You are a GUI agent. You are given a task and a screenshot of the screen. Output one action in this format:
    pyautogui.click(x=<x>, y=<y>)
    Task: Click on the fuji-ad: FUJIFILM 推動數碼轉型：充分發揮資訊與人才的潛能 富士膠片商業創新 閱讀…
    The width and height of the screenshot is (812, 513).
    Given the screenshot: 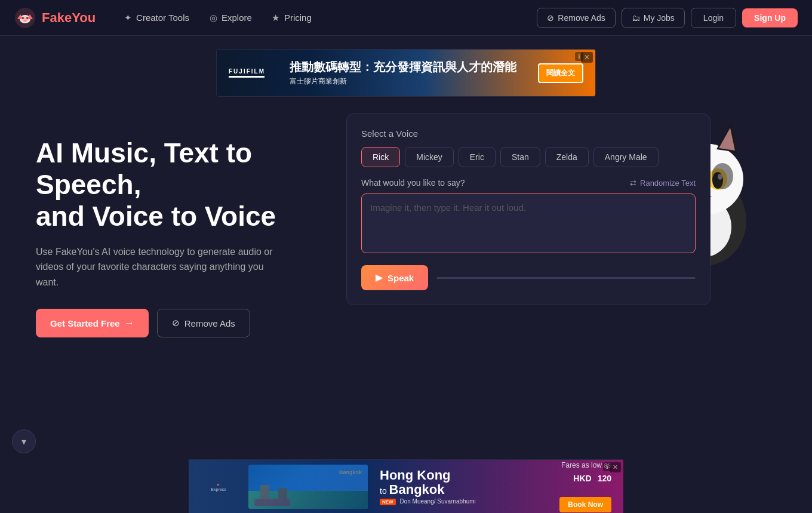 What is the action you would take?
    pyautogui.click(x=406, y=73)
    